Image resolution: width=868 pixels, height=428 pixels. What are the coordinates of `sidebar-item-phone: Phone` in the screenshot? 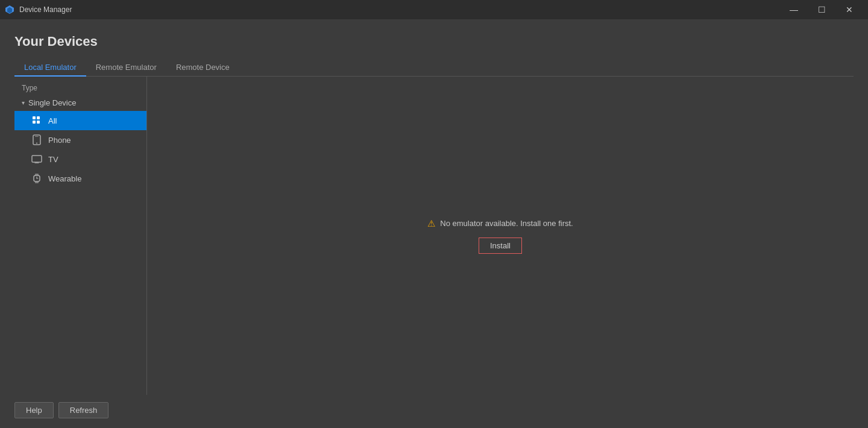 It's located at (81, 140).